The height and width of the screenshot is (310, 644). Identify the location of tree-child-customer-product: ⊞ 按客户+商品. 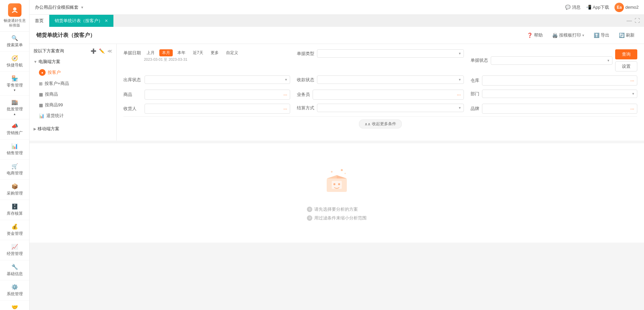
(73, 84).